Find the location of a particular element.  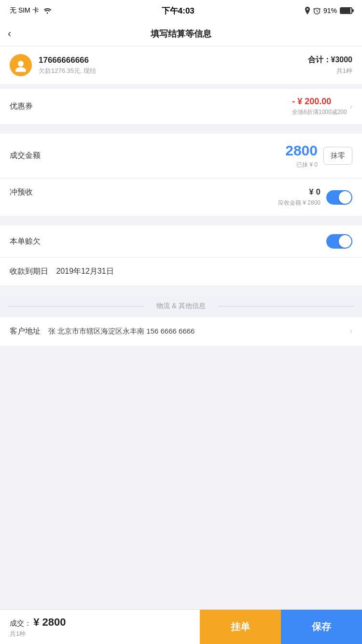

hang-button: 挂单 is located at coordinates (240, 627).